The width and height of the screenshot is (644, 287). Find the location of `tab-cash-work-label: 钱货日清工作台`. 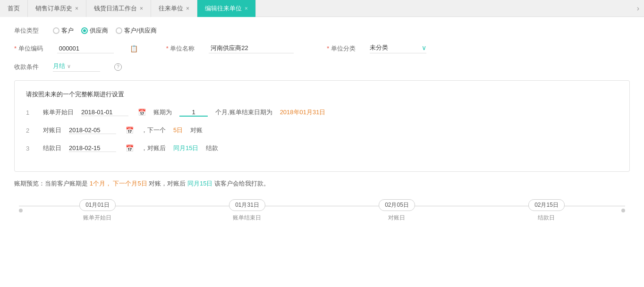

tab-cash-work-label: 钱货日清工作台 is located at coordinates (115, 8).